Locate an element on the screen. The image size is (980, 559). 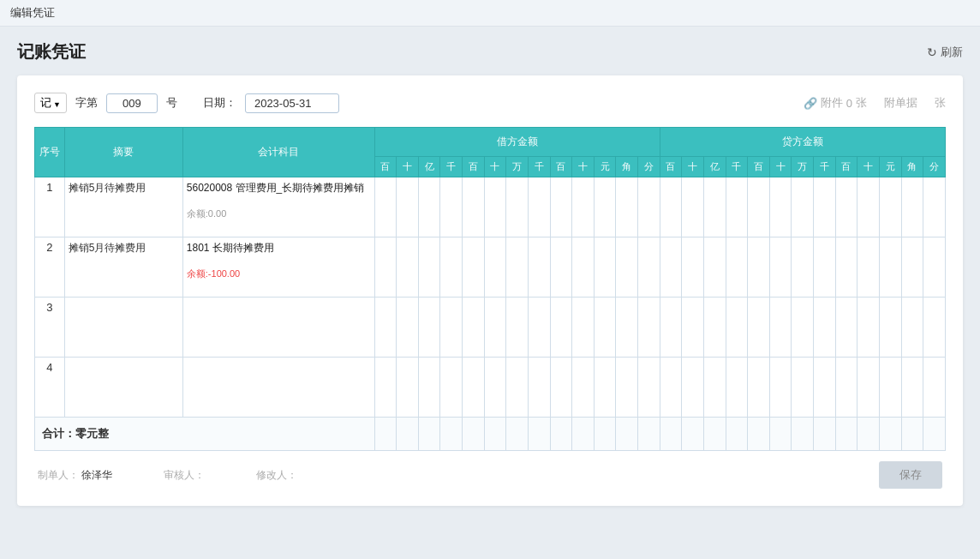
row-2-summary is located at coordinates (123, 328).